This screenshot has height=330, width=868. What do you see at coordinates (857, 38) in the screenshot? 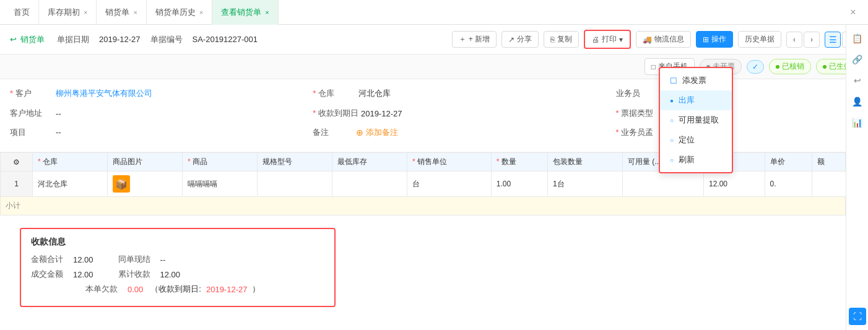
I see `sidebar-clipboard-icon: 📋` at bounding box center [857, 38].